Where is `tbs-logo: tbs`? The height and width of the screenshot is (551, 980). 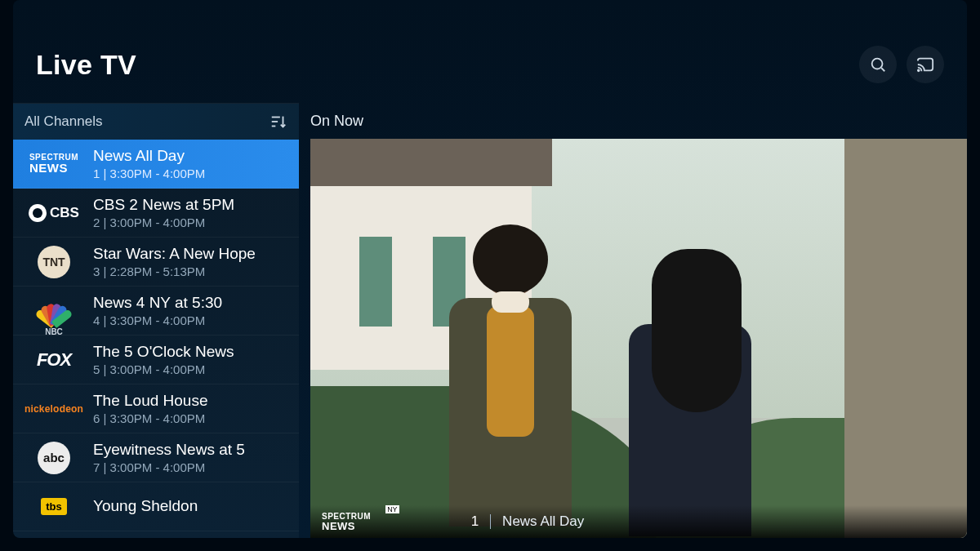 tbs-logo: tbs is located at coordinates (54, 506).